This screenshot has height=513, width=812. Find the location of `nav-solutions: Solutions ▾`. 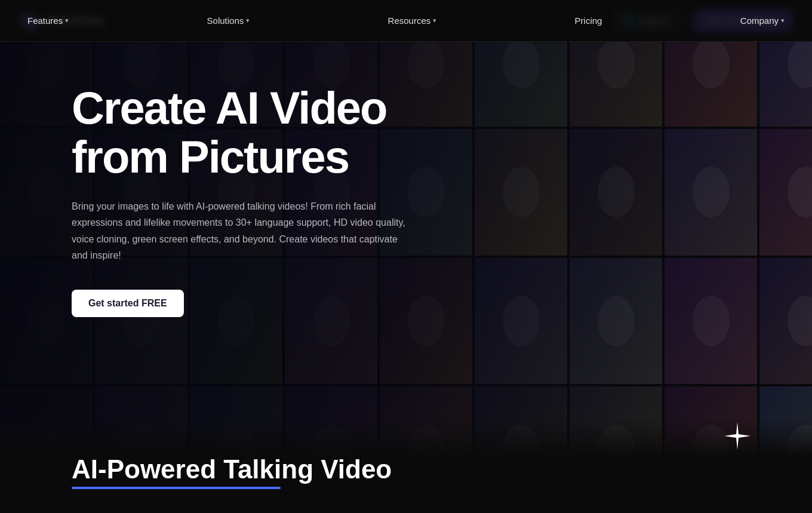

nav-solutions: Solutions ▾ is located at coordinates (229, 20).